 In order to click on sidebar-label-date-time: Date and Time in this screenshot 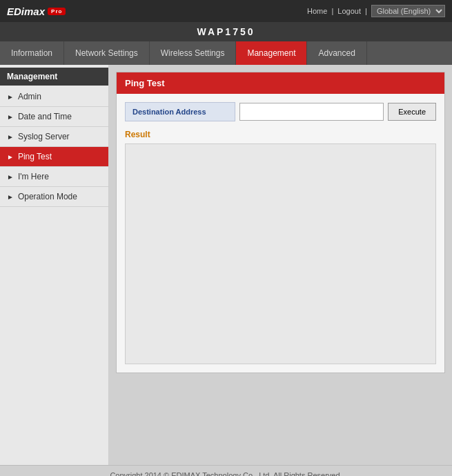, I will do `click(45, 117)`.